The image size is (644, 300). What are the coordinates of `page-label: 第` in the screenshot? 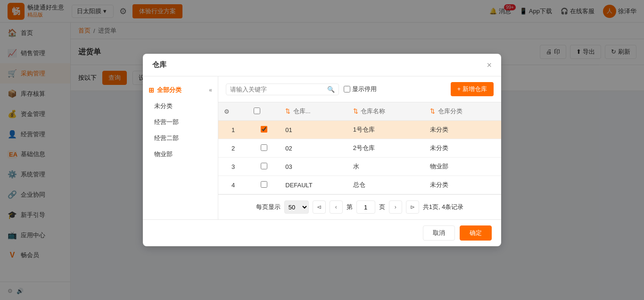 It's located at (350, 207).